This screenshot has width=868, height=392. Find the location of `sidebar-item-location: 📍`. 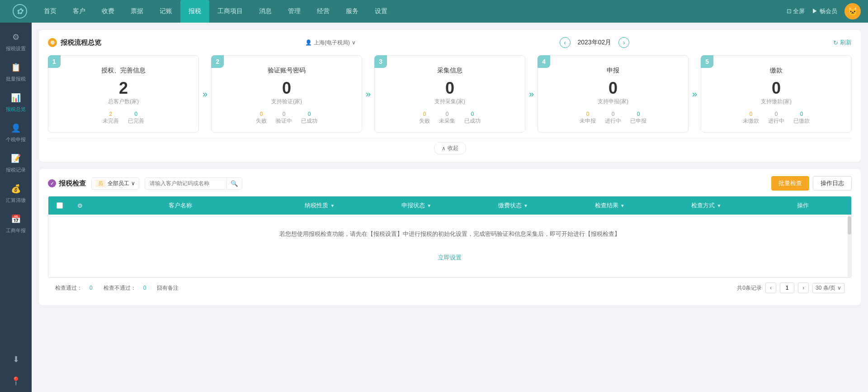

sidebar-item-location: 📍 is located at coordinates (16, 381).